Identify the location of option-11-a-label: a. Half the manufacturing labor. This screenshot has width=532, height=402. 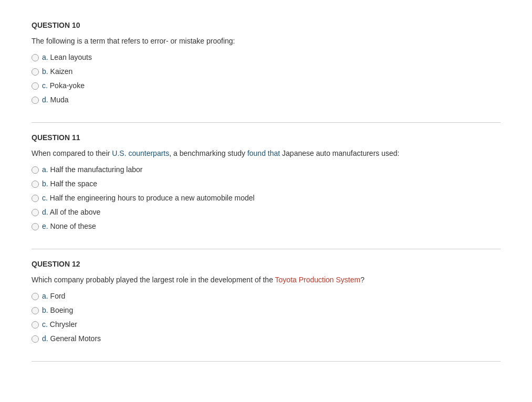
(92, 170).